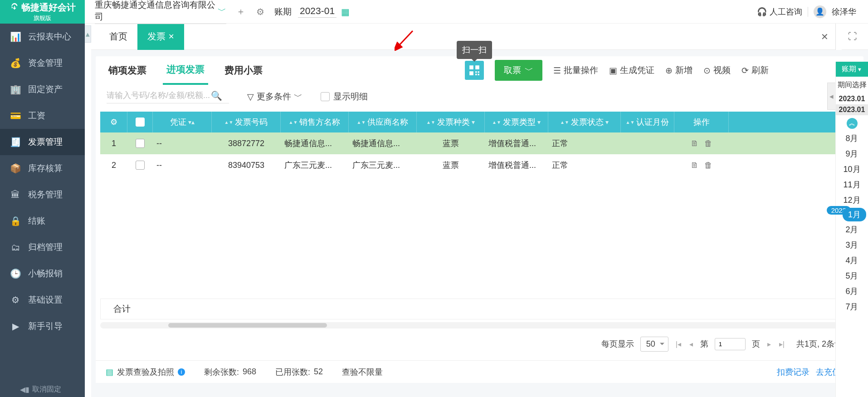 This screenshot has height=397, width=868. What do you see at coordinates (146, 372) in the screenshot?
I see `verify-label: 发票查验及拍照` at bounding box center [146, 372].